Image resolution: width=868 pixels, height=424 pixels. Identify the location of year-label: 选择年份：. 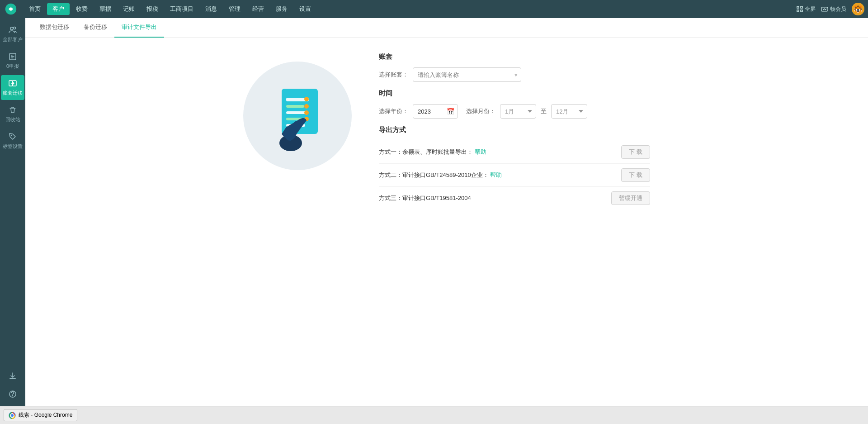
(393, 111).